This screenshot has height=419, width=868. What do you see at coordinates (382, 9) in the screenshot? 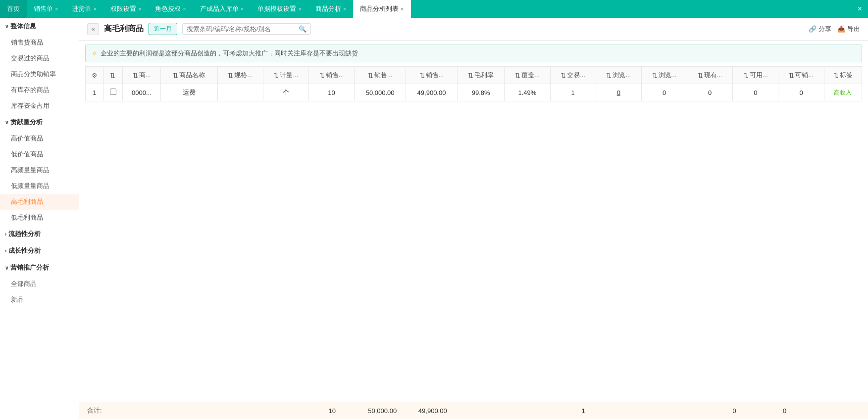
I see `tab-analysis-list: 商品分析列表×` at bounding box center [382, 9].